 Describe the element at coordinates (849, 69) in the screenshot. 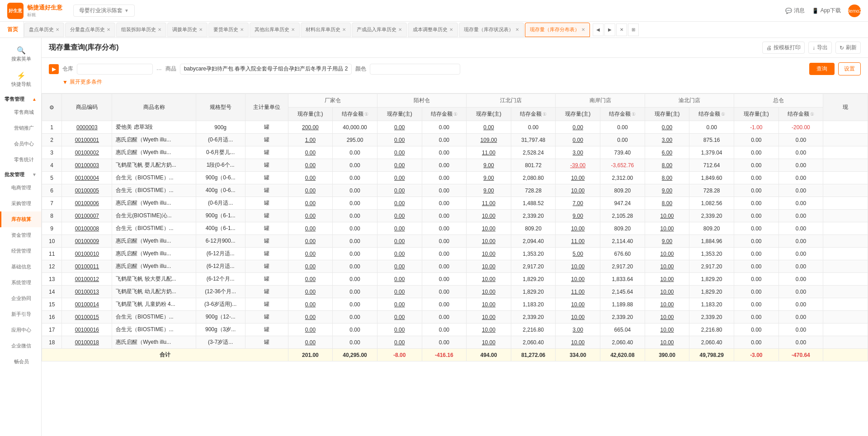

I see `setting-btn: 设置` at that location.